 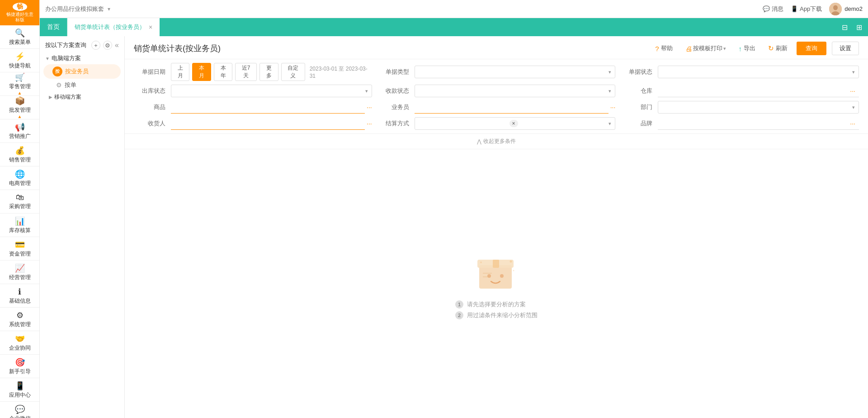 I want to click on goods-dots: ···, so click(x=369, y=107).